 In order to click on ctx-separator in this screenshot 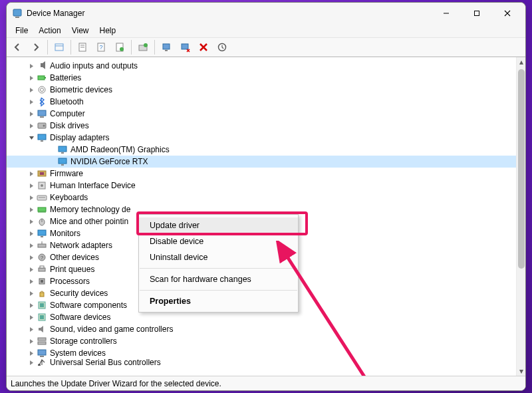, I will do `click(218, 290)`.